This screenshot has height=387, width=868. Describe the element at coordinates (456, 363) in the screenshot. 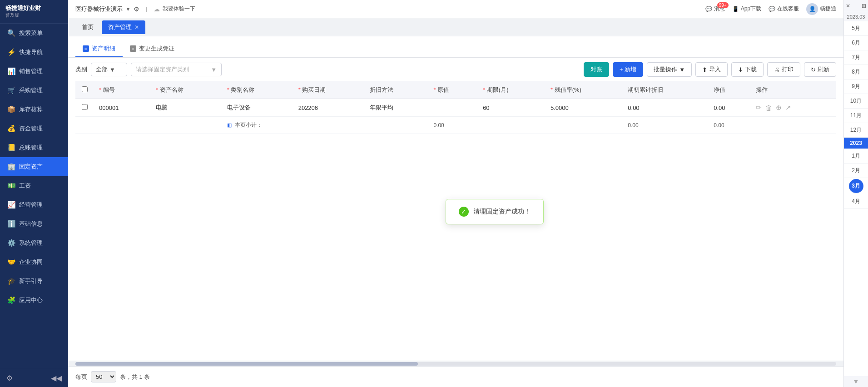

I see `horizontal-scrollbar` at that location.